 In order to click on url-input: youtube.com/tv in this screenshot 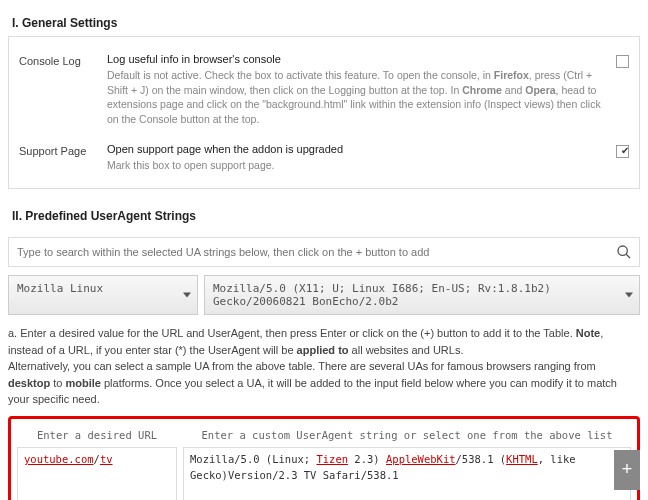, I will do `click(97, 474)`.